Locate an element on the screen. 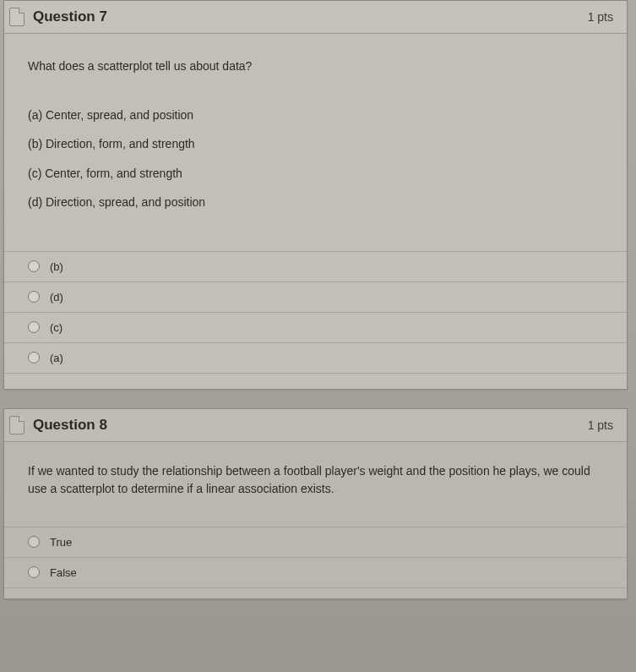 The height and width of the screenshot is (672, 636). question-7-header: Question 7 1 pts is located at coordinates (316, 17).